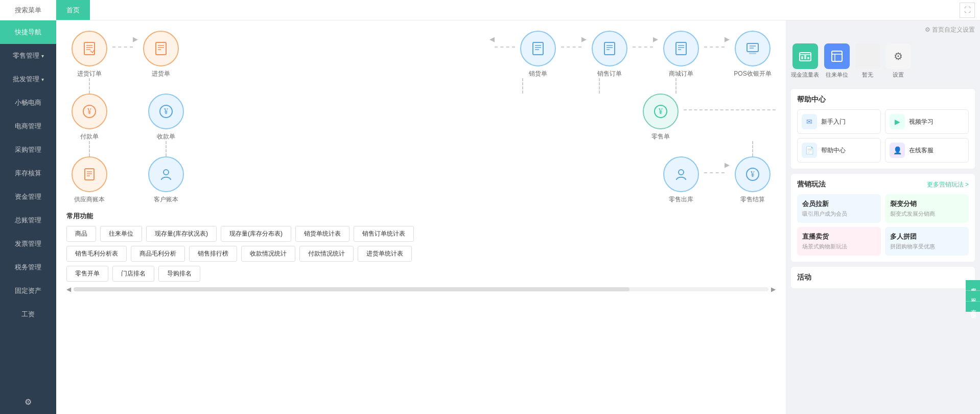 This screenshot has width=980, height=414. Describe the element at coordinates (161, 54) in the screenshot. I see `node-purchase-slip: 进货单` at that location.